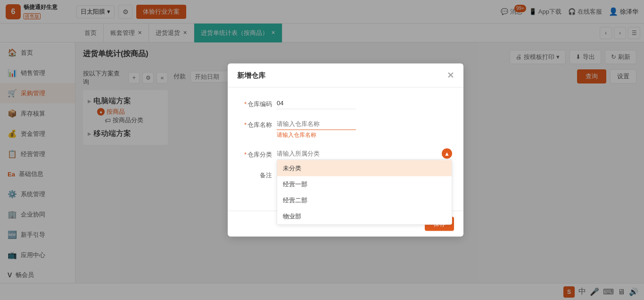 This screenshot has height=300, width=644. What do you see at coordinates (364, 154) in the screenshot?
I see `category-input-wrapper: ▲ 未分类 经营一部 经营二部 物业部` at bounding box center [364, 154].